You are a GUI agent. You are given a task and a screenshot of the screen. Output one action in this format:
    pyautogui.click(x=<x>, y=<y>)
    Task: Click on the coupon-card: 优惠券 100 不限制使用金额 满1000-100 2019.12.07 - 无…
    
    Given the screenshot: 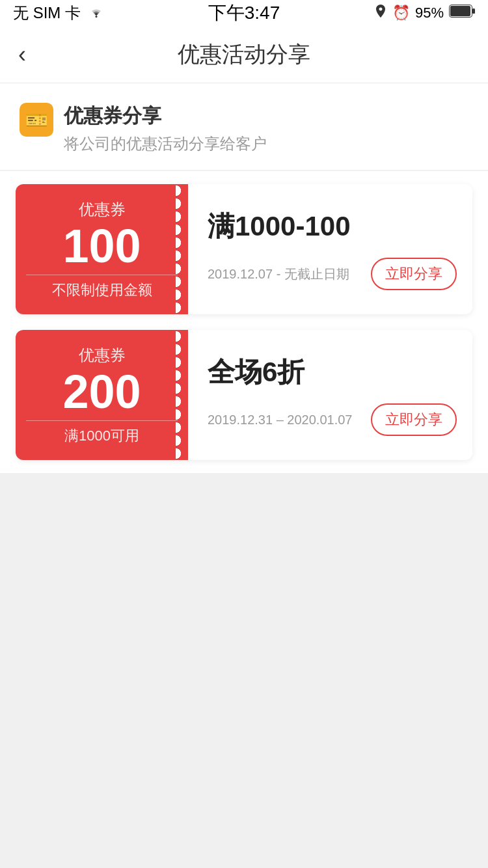 What is the action you would take?
    pyautogui.click(x=244, y=249)
    